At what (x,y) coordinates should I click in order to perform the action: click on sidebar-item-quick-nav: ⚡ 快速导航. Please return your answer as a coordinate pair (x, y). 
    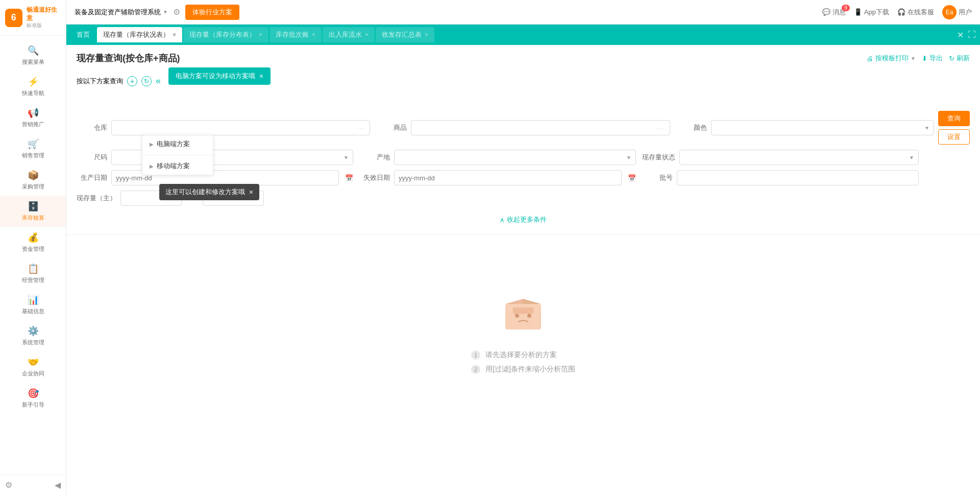
    Looking at the image, I should click on (33, 87).